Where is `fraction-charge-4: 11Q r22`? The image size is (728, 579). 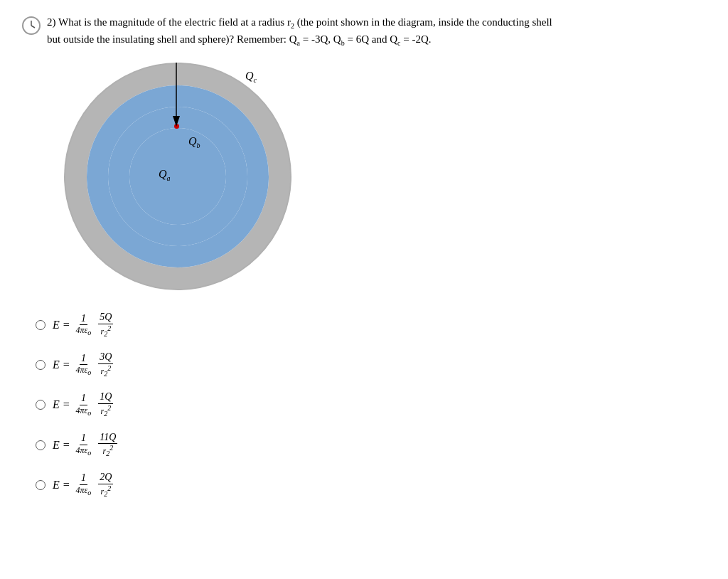
fraction-charge-4: 11Q r22 is located at coordinates (108, 445).